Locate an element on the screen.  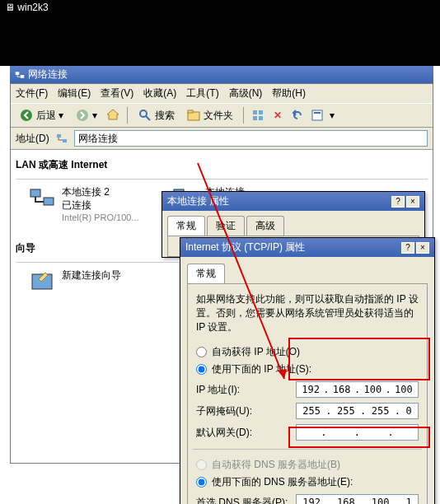
dialog-titlebar: Internet 协议 (TCP/IP) 属性 ? × is located at coordinates (307, 247).